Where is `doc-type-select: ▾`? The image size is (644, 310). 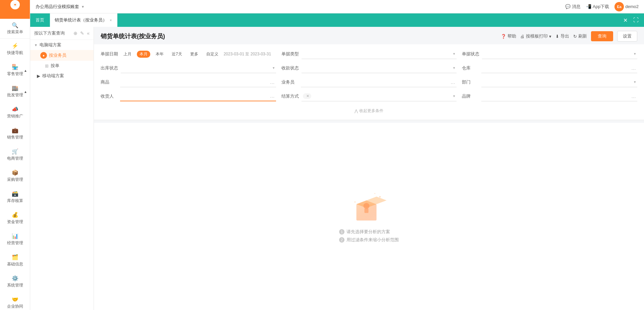 doc-type-select: ▾ is located at coordinates (379, 54).